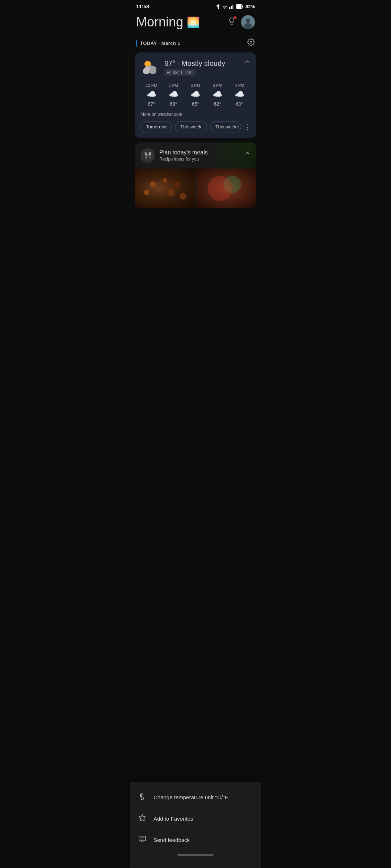 Image resolution: width=391 pixels, height=868 pixels. Describe the element at coordinates (160, 43) in the screenshot. I see `date-label: TODAY · March 1` at that location.